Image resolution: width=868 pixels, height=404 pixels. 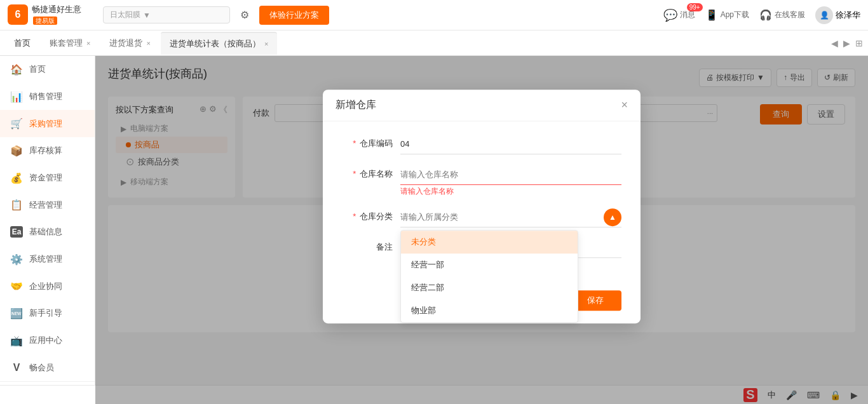 What do you see at coordinates (511, 144) in the screenshot?
I see `warehouse-code-input` at bounding box center [511, 144].